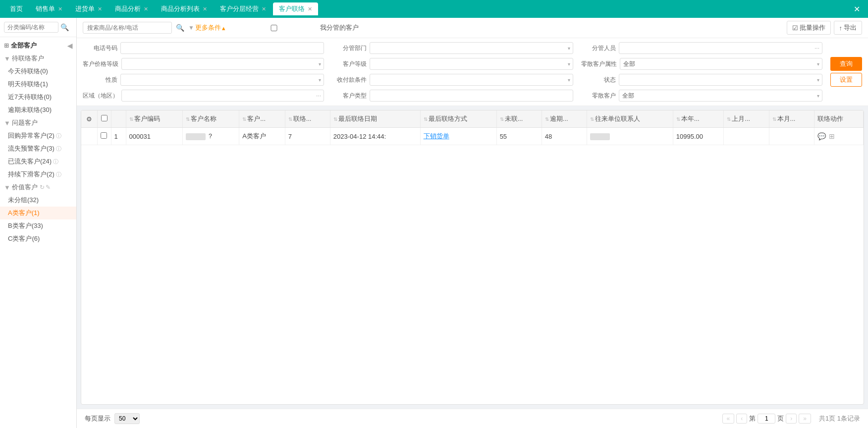 The height and width of the screenshot is (428, 868). What do you see at coordinates (472, 64) in the screenshot?
I see `customer-level-select` at bounding box center [472, 64].